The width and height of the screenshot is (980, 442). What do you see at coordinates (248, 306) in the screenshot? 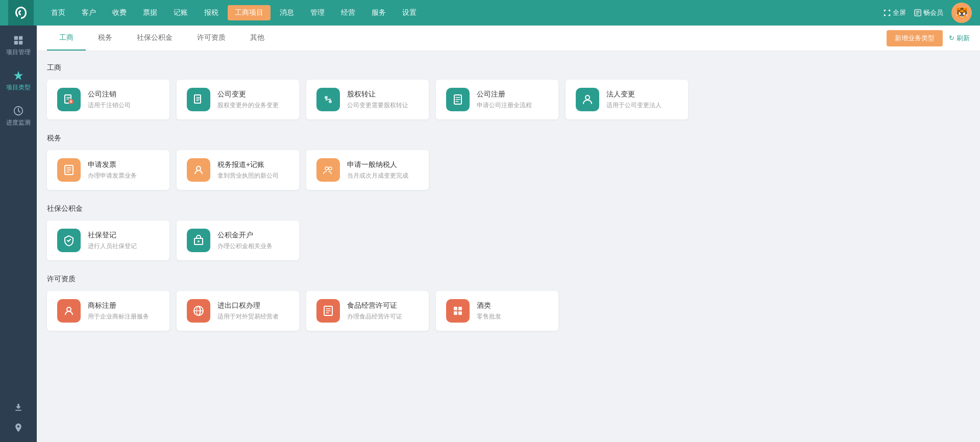
I see `card-title-importexport: 进出口权办理` at bounding box center [248, 306].